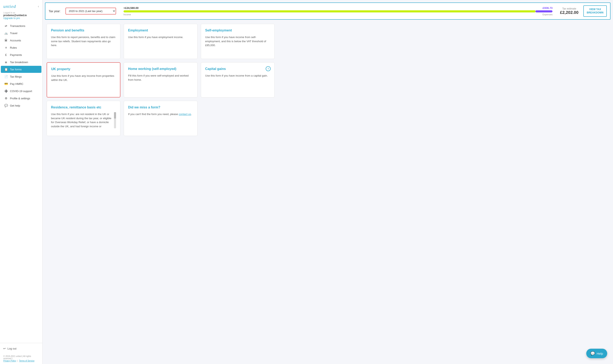 The height and width of the screenshot is (364, 613). I want to click on nav-label-pay-hmrc: Pay HMRC, so click(17, 84).